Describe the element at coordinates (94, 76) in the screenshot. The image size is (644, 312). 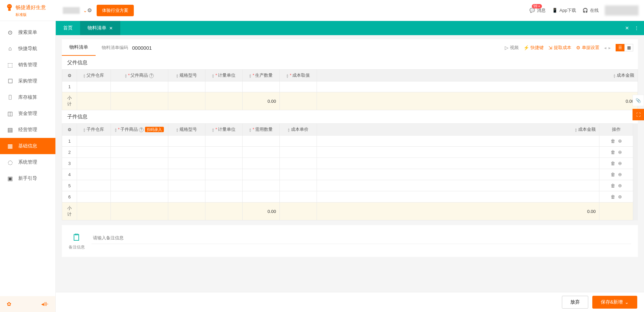
I see `col-parent-warehouse: ▴▾父件仓库` at that location.